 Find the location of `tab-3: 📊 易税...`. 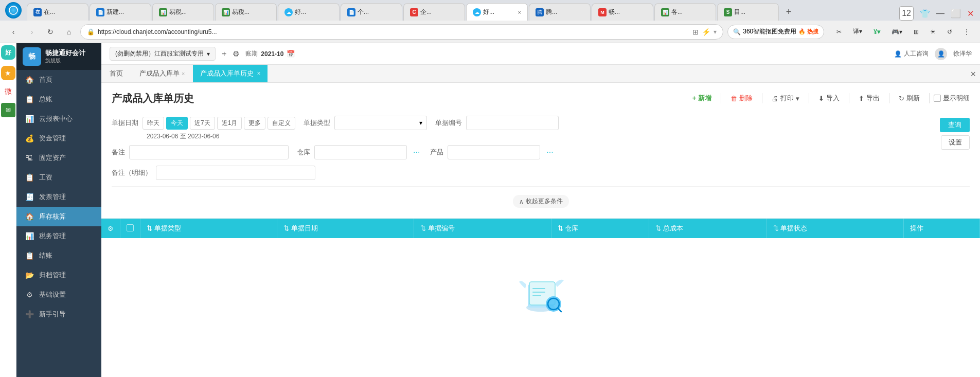

tab-3: 📊 易税... is located at coordinates (183, 12).